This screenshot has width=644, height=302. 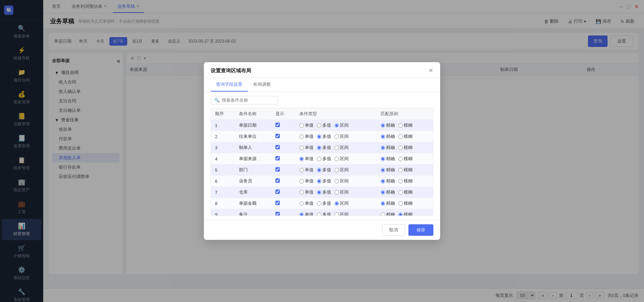 What do you see at coordinates (322, 148) in the screenshot?
I see `table-row: 3 制单人 单值多值区间 精确模糊` at bounding box center [322, 148].